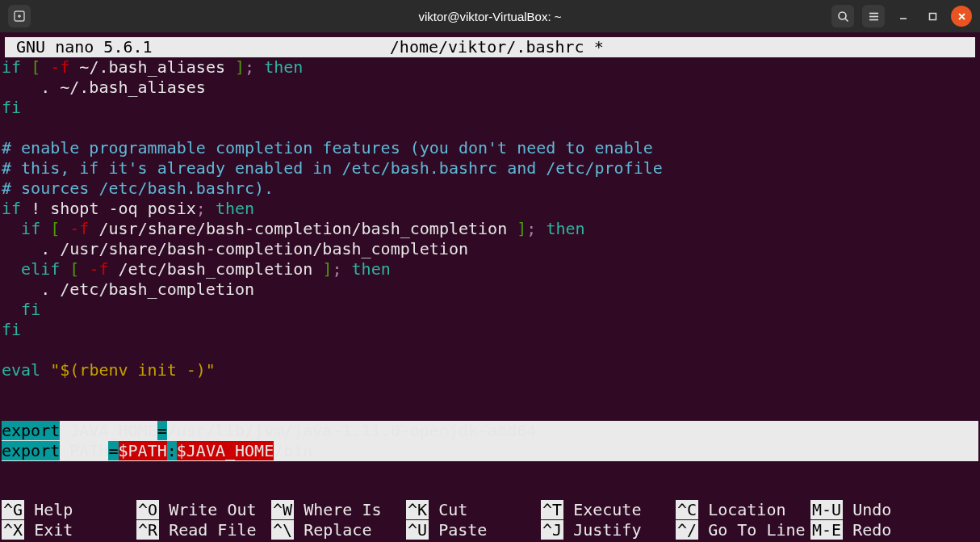  What do you see at coordinates (69, 510) in the screenshot?
I see `shortcut-help: ^G Help` at bounding box center [69, 510].